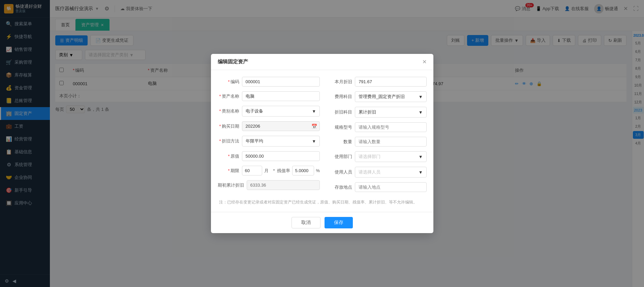  What do you see at coordinates (369, 157) in the screenshot?
I see `department-placeholder: 请选择部门` at bounding box center [369, 157].